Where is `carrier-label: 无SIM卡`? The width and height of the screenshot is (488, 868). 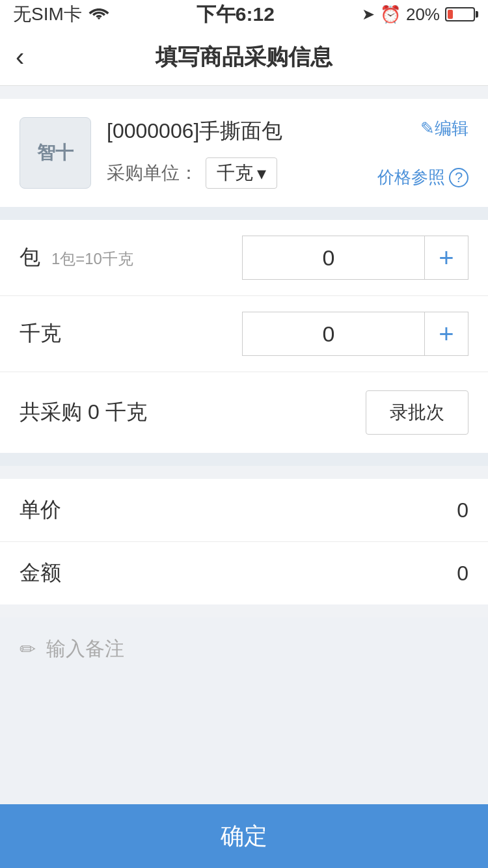
carrier-label: 无SIM卡 is located at coordinates (47, 14).